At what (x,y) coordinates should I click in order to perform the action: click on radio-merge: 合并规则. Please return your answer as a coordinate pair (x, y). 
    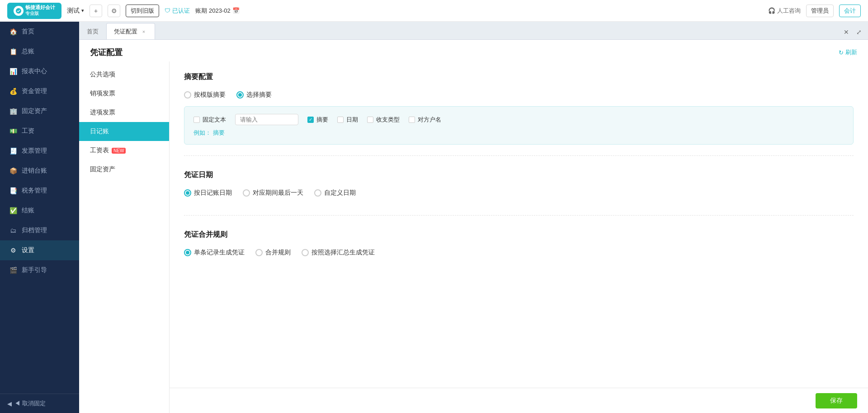
    Looking at the image, I should click on (273, 253).